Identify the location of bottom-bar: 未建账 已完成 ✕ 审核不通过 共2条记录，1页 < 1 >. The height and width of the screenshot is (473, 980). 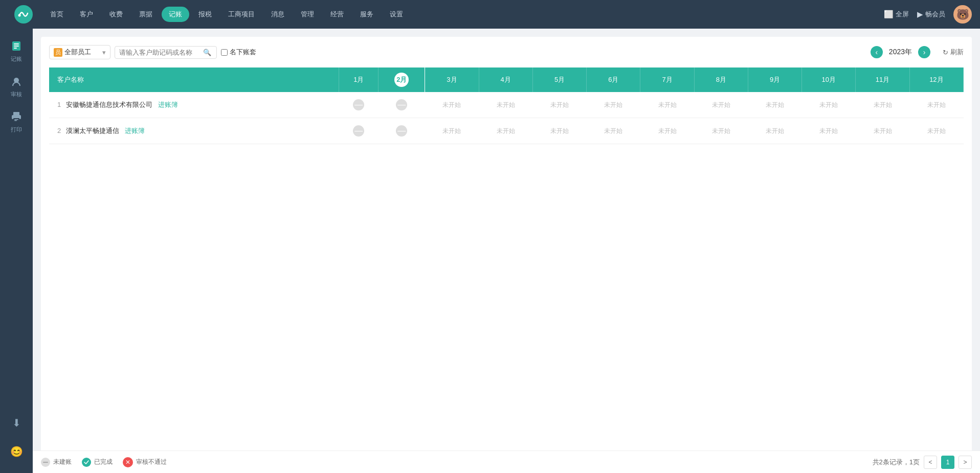
(506, 462).